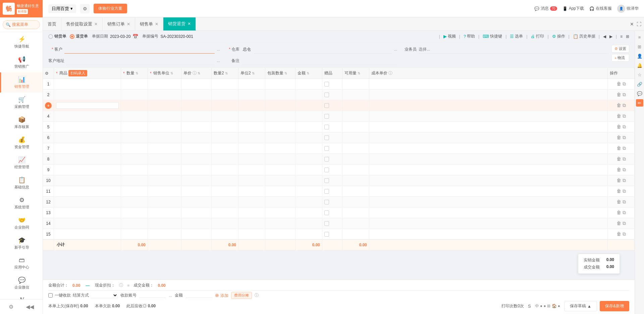 The height and width of the screenshot is (314, 644). Describe the element at coordinates (153, 296) in the screenshot. I see `account-input` at that location.